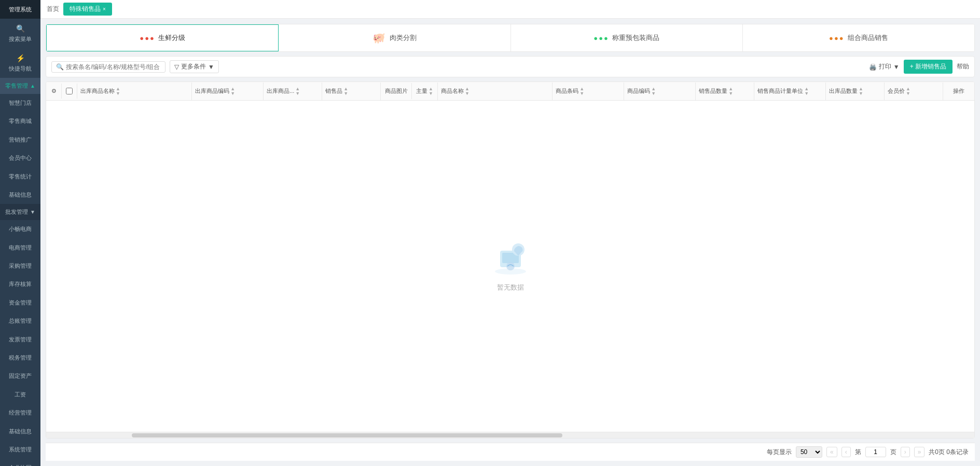 The height and width of the screenshot is (466, 980). What do you see at coordinates (588, 91) in the screenshot?
I see `th-barcode: 商品条码 ▲▼` at bounding box center [588, 91].